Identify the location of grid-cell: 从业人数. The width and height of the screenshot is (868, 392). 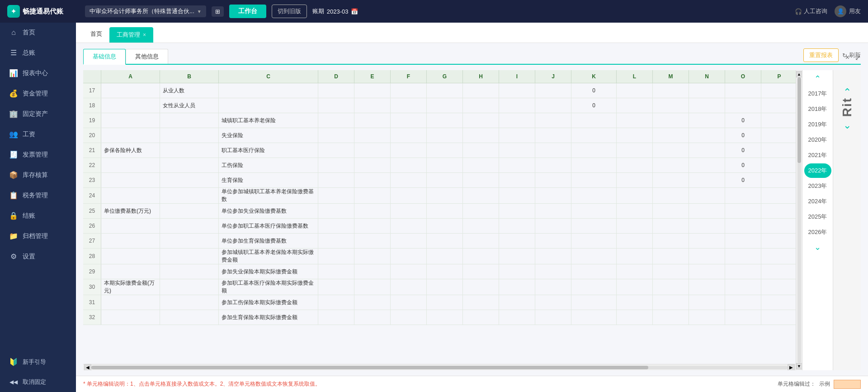
(189, 91).